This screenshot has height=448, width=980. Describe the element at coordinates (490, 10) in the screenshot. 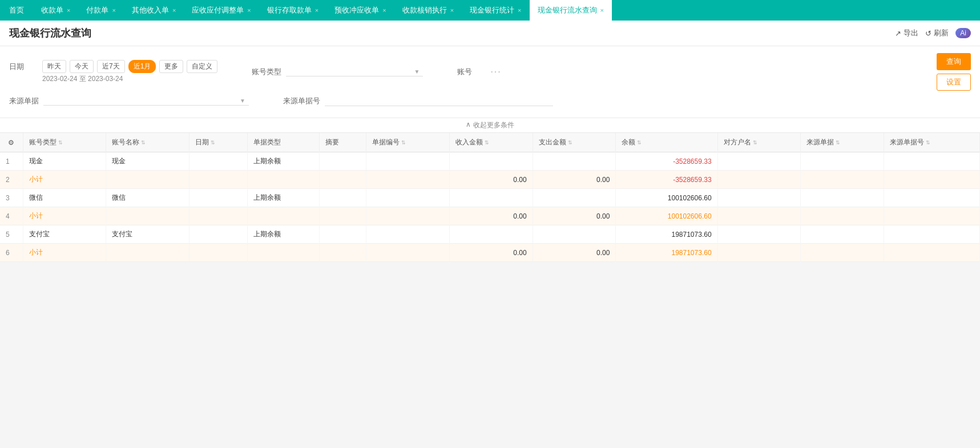

I see `top-navigation: 首页 收款单 × 付款单 × 其他收入单 × 应收应付调整单 × 银行存取款单 …` at that location.